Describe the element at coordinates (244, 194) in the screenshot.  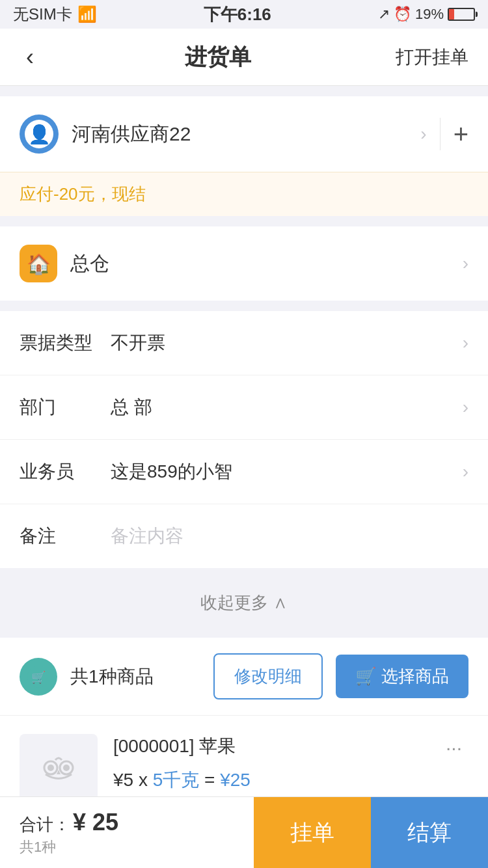
I see `notice-banner: 应付-20元，现结` at that location.